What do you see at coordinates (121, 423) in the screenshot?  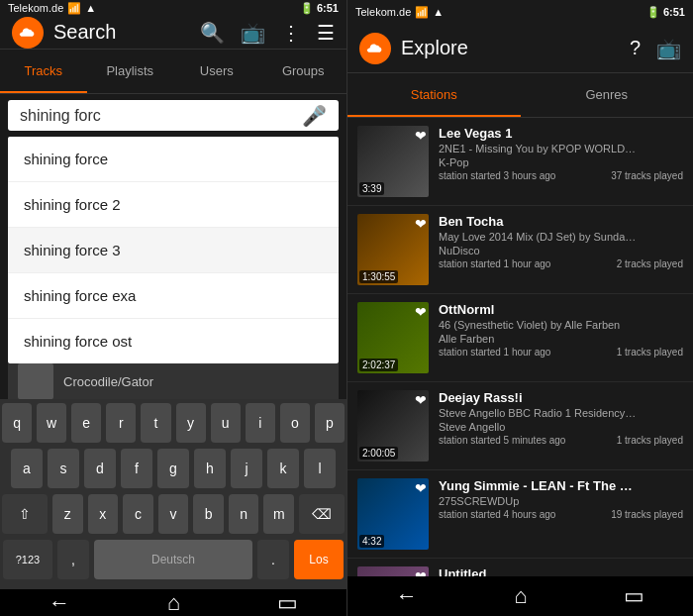 I see `key-r: r` at bounding box center [121, 423].